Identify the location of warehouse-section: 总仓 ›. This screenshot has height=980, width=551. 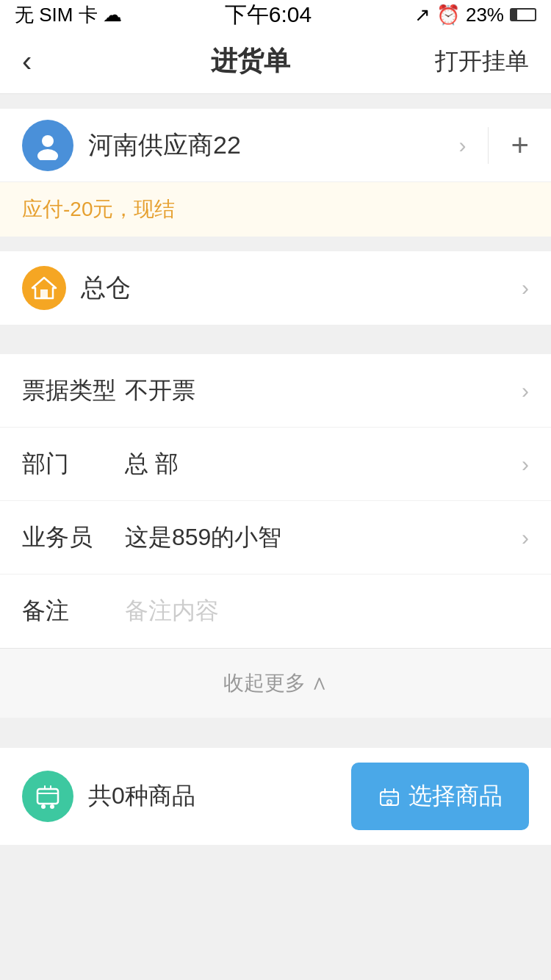
(276, 288).